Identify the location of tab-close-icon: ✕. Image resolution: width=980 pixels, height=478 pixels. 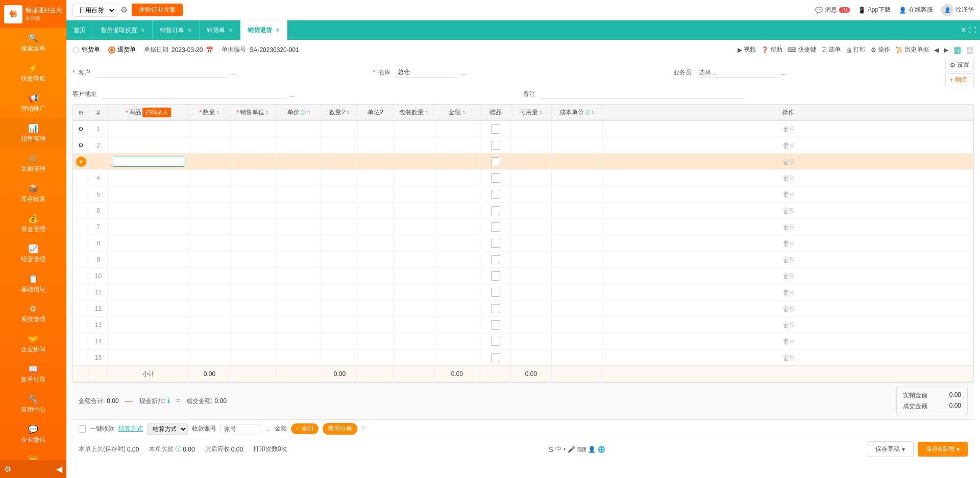
(964, 30).